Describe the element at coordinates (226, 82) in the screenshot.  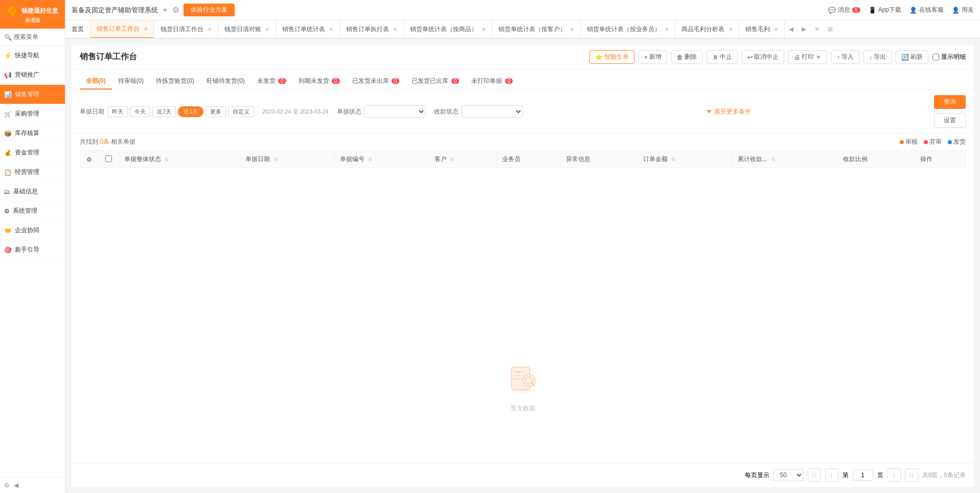
I see `subtab-wangpu: 旺铺待发货(0)` at that location.